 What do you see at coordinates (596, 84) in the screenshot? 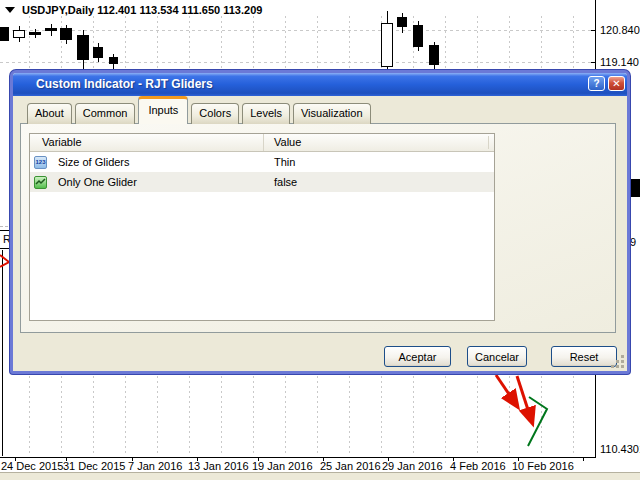
I see `help-button: ?` at bounding box center [596, 84].